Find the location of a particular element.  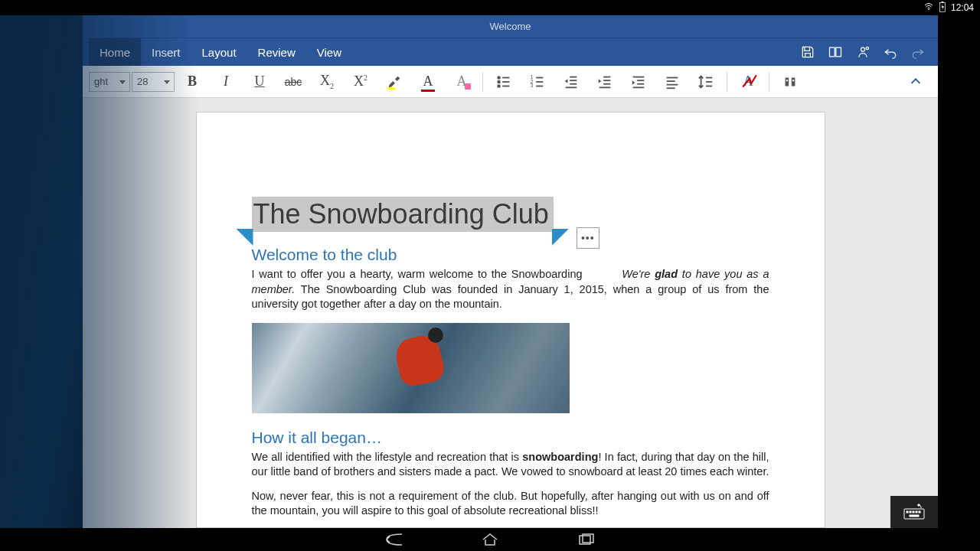

alignment-button is located at coordinates (672, 82).